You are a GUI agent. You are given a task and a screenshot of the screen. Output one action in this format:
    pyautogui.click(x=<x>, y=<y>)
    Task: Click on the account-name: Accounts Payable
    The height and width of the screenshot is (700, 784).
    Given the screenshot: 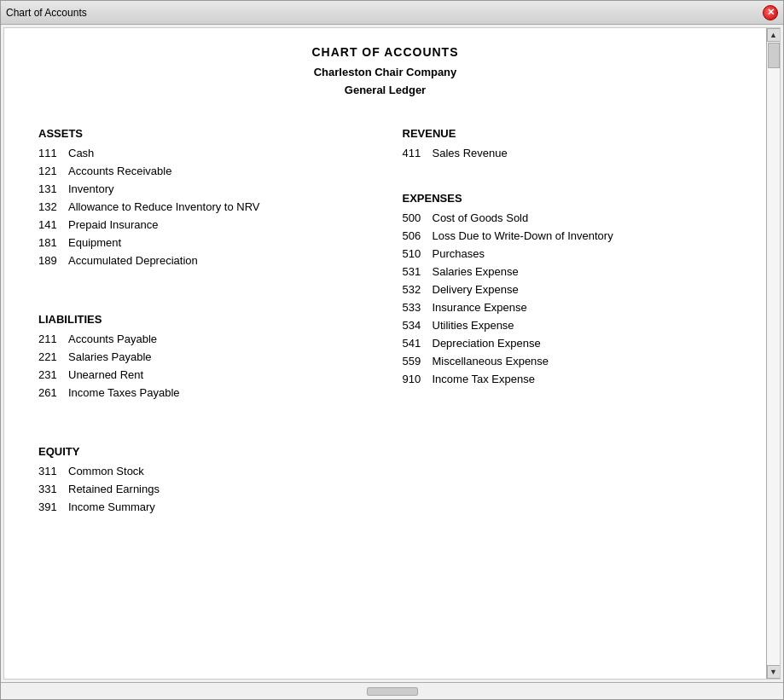 What is the action you would take?
    pyautogui.click(x=113, y=339)
    